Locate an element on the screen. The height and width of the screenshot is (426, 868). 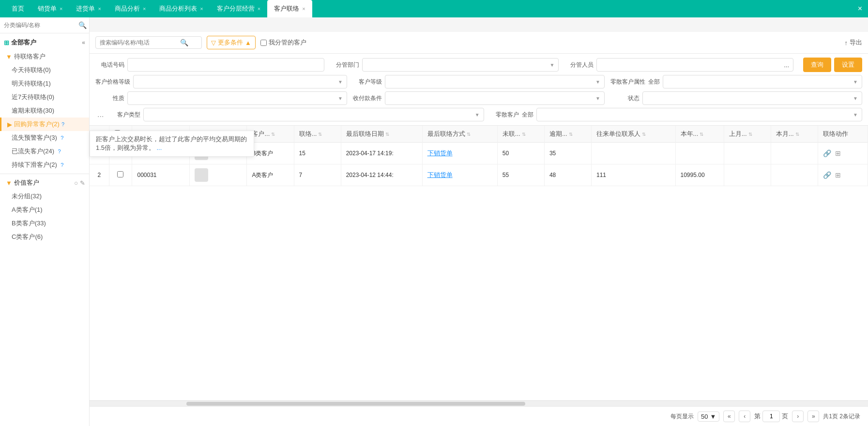
sidebar-item-a-class: A类客户(1) is located at coordinates (45, 210).